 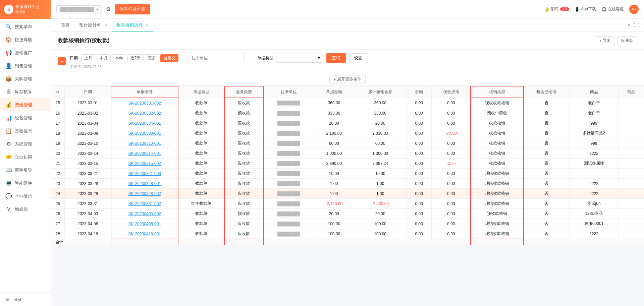 What do you see at coordinates (103, 9) in the screenshot?
I see `topbar-left: ████████████ ▾ ⚙ 体验行业方案` at bounding box center [103, 9].